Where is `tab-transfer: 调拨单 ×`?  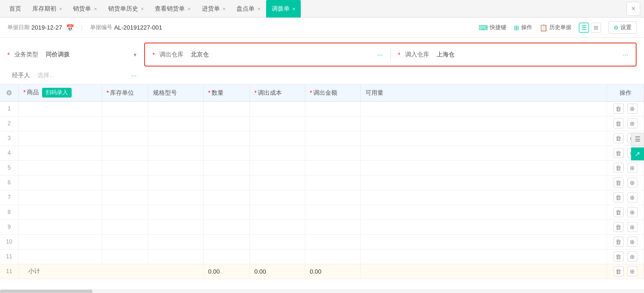 tab-transfer: 调拨单 × is located at coordinates (284, 9).